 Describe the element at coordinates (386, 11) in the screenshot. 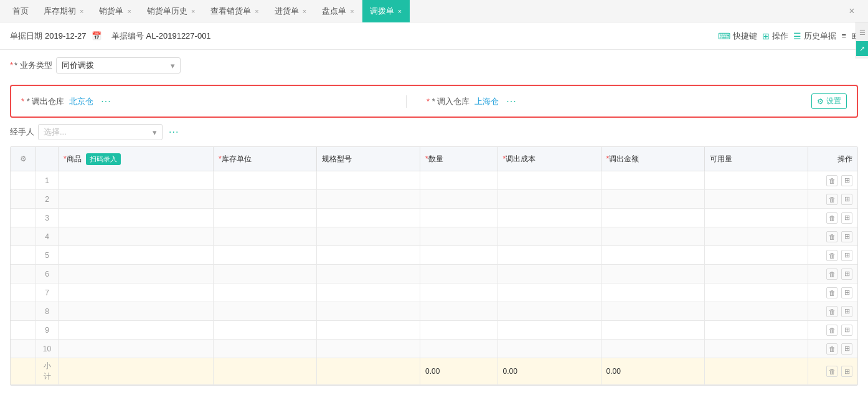

I see `tab-transfer-order: 调拨单 ×` at that location.